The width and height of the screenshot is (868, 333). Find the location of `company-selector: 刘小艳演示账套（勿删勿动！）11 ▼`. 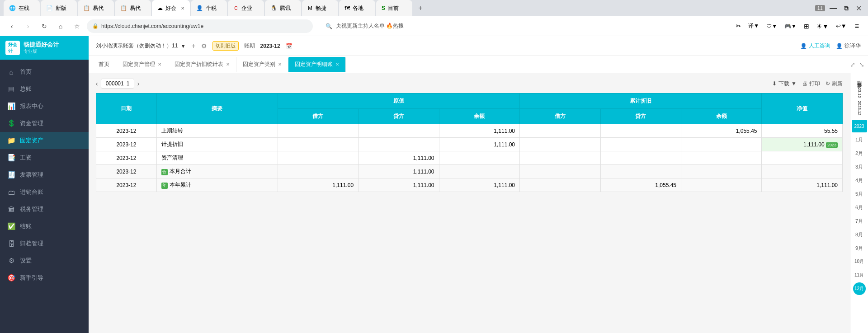

company-selector: 刘小艳演示账套（勿删勿动！）11 ▼ is located at coordinates (141, 46).